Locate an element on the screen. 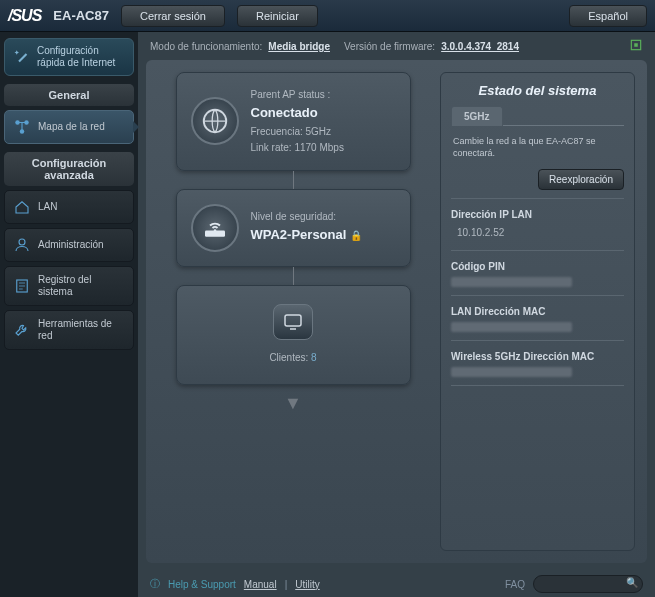 This screenshot has width=655, height=597. status-indicator-icon is located at coordinates (636, 46).